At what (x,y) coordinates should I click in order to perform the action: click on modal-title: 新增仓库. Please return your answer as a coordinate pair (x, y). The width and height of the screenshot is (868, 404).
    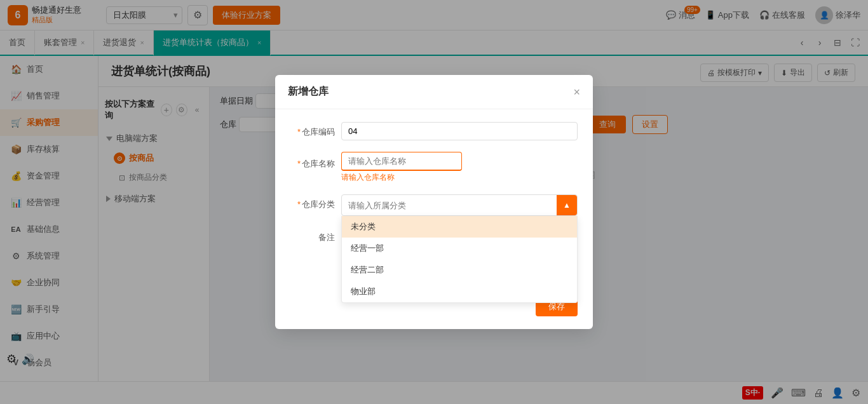
    Looking at the image, I should click on (308, 91).